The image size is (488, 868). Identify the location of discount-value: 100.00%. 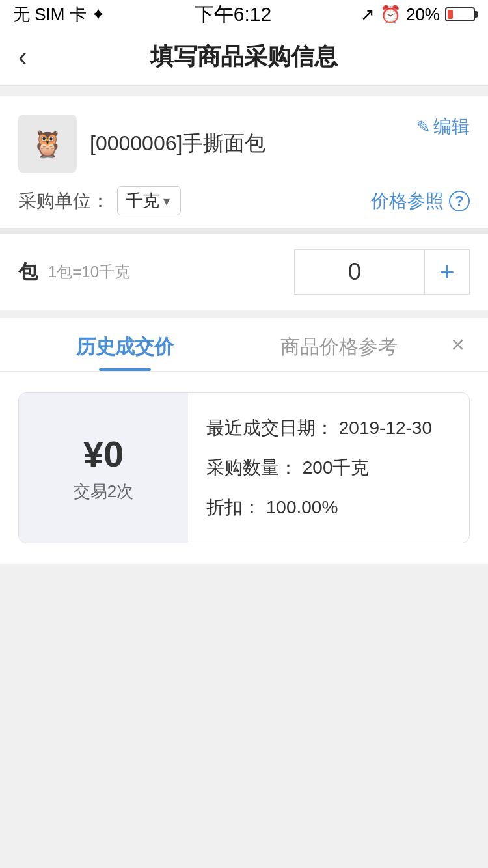
(302, 508).